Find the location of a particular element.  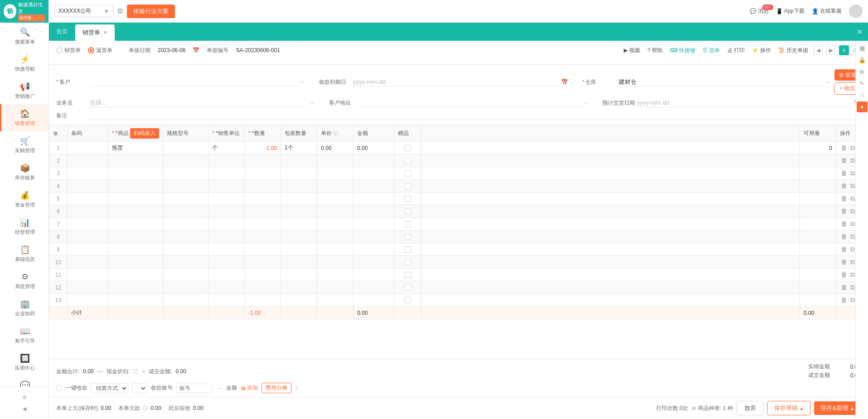

account-dots-icon: ··· is located at coordinates (220, 388).